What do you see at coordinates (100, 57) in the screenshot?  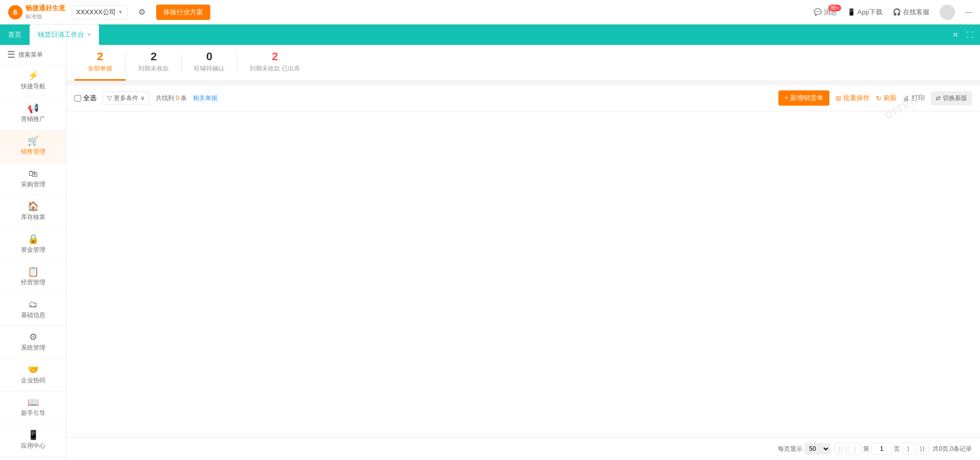 I see `stat-count-all: 2` at bounding box center [100, 57].